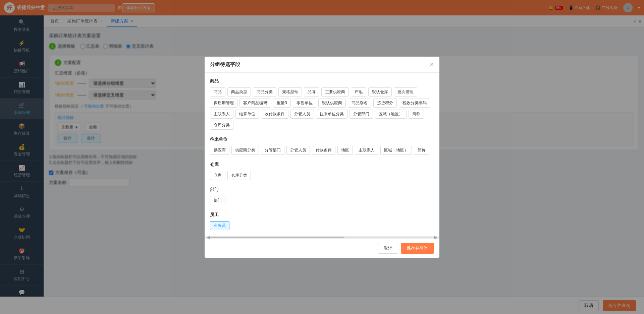  I want to click on tag-product-alias: 商品别名, so click(360, 103).